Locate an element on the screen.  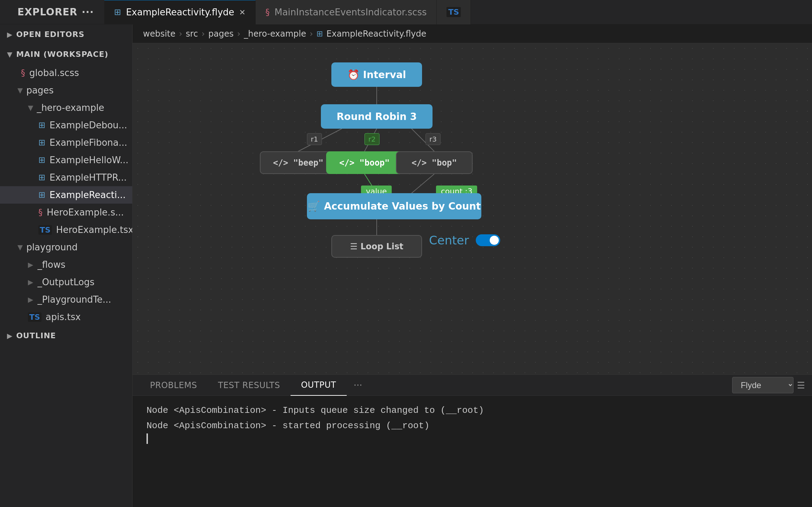
sidebar-item-example-fibona: ⊞ ExampleFibona... is located at coordinates (66, 143).